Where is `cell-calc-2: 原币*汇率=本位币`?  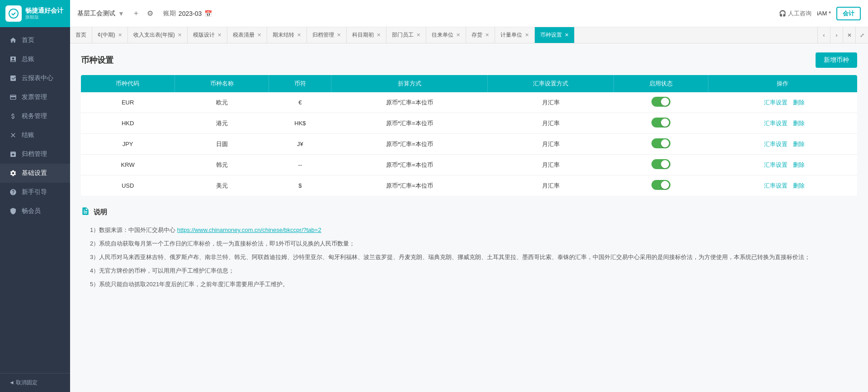 cell-calc-2: 原币*汇率=本位币 is located at coordinates (410, 144).